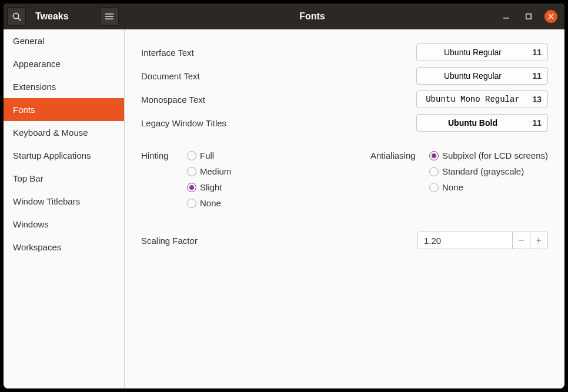 This screenshot has height=392, width=568. I want to click on font-row-interface: Interface Text Ubuntu Regular 11, so click(345, 52).